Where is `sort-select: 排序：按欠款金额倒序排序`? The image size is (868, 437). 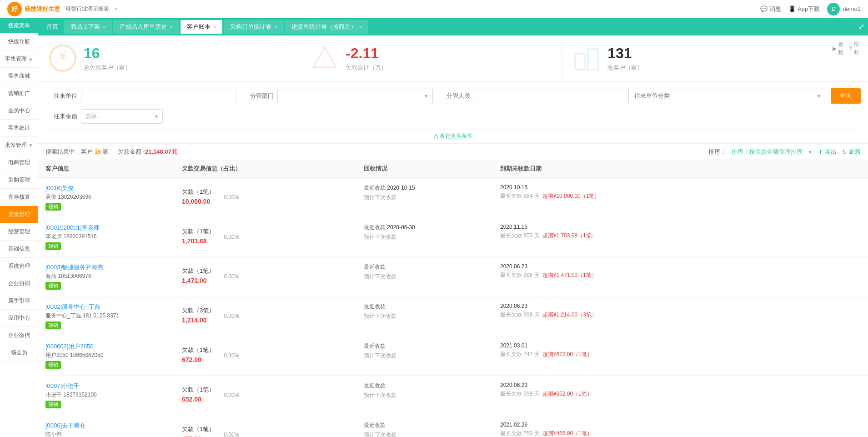 sort-select: 排序：按欠款金额倒序排序 is located at coordinates (767, 152).